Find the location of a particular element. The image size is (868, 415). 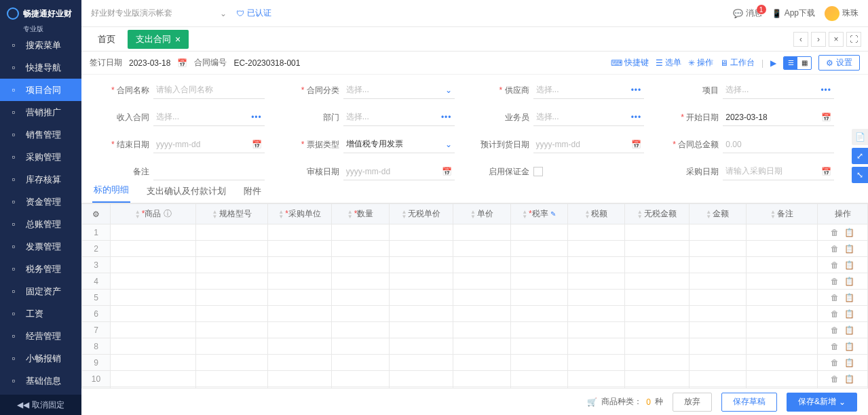

deposit-checkbox is located at coordinates (538, 172).